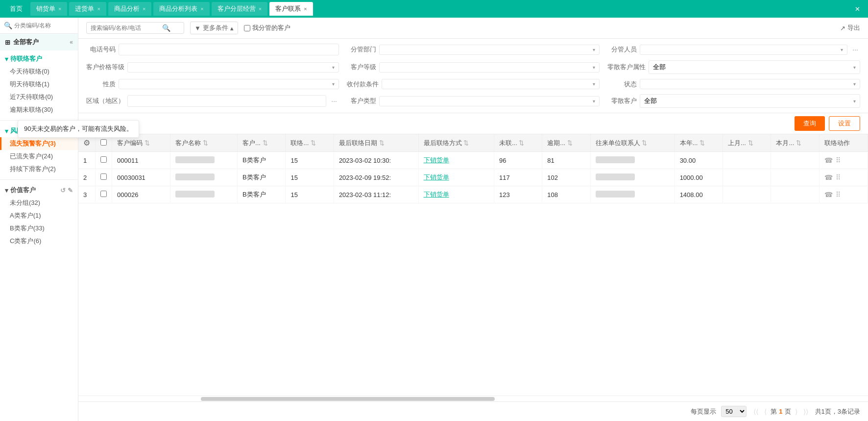  What do you see at coordinates (104, 142) in the screenshot?
I see `select-all-checkbox` at bounding box center [104, 142].